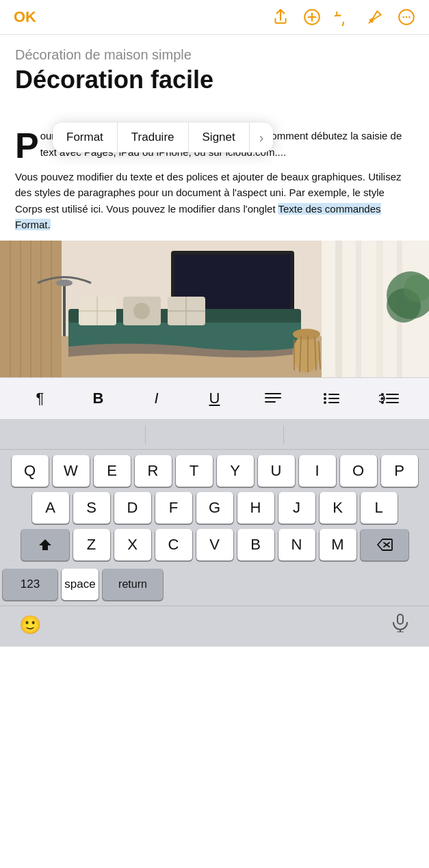 The image size is (429, 868). Describe the element at coordinates (281, 17) in the screenshot. I see `share-icon` at that location.